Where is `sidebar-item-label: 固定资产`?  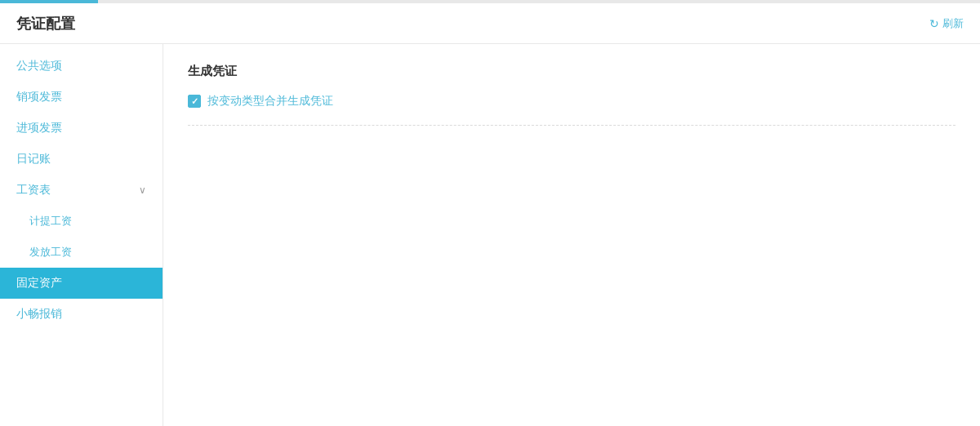
sidebar-item-label: 固定资产 is located at coordinates (39, 283).